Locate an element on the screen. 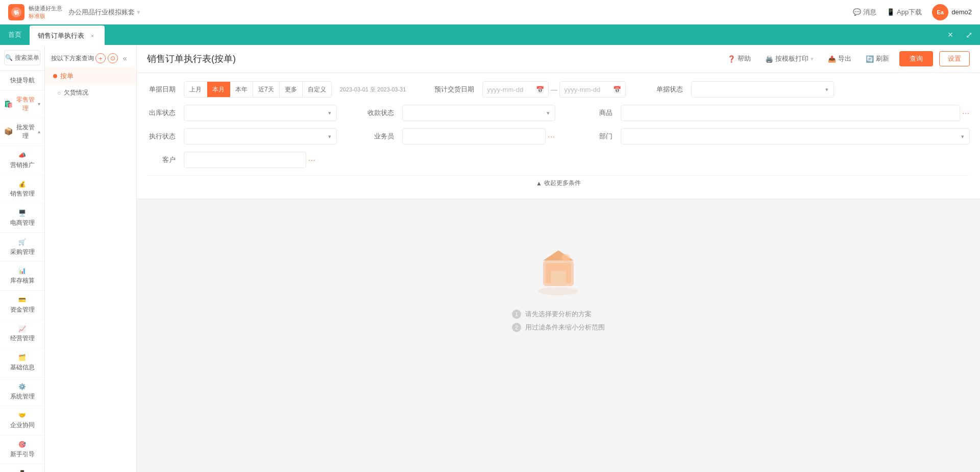 The width and height of the screenshot is (980, 472). sidebar-item-operation: 📈 经营管理 is located at coordinates (22, 334).